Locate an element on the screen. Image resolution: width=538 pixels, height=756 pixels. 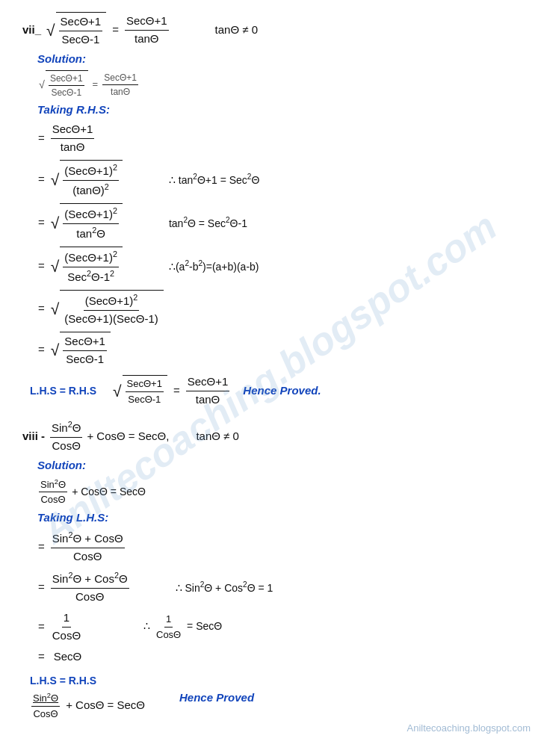
lhs-rhs-vii: L.H.S = R.H.S is located at coordinates (63, 391).